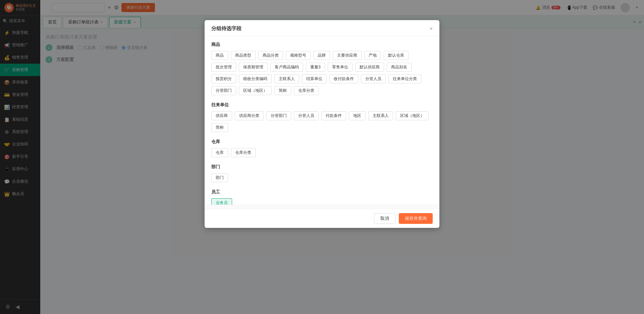  Describe the element at coordinates (314, 79) in the screenshot. I see `field-tag: 结算单位` at that location.